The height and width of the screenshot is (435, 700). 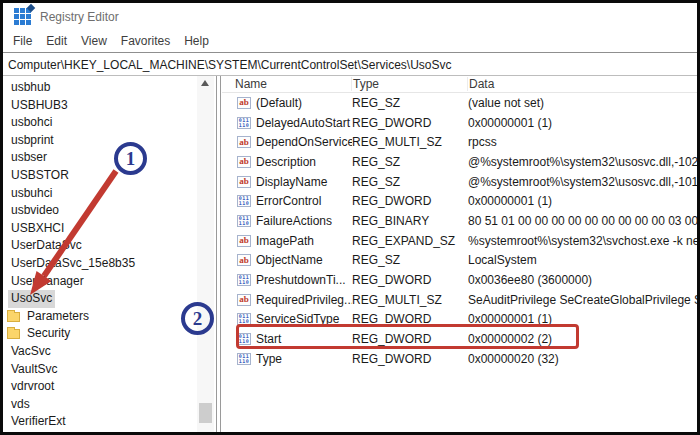 What do you see at coordinates (48, 334) in the screenshot?
I see `tree-item-label: Security` at bounding box center [48, 334].